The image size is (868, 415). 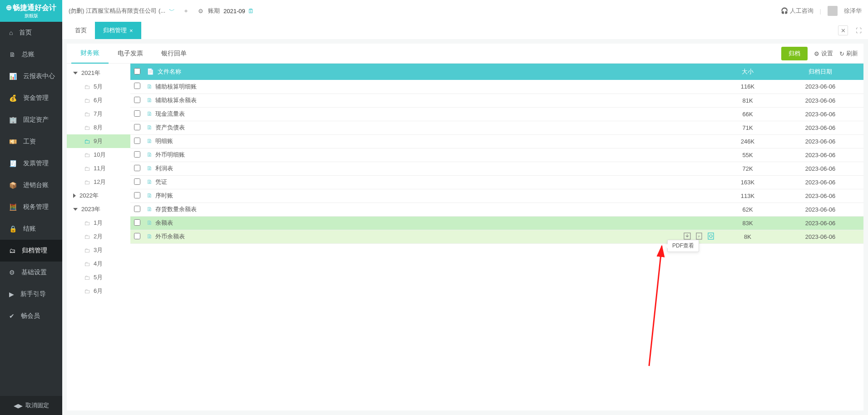 What do you see at coordinates (99, 155) in the screenshot?
I see `tree-month: 🗀10月` at bounding box center [99, 155].